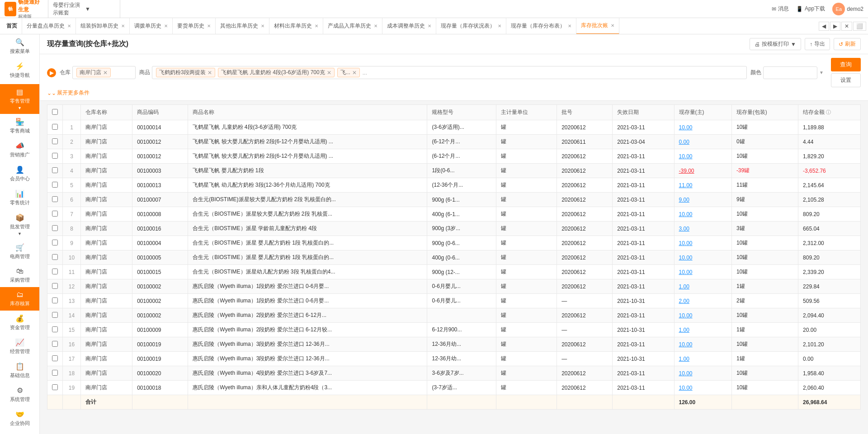 The image size is (868, 434). Describe the element at coordinates (20, 323) in the screenshot. I see `sidebar-item-finance: 💰 资金管理` at that location.